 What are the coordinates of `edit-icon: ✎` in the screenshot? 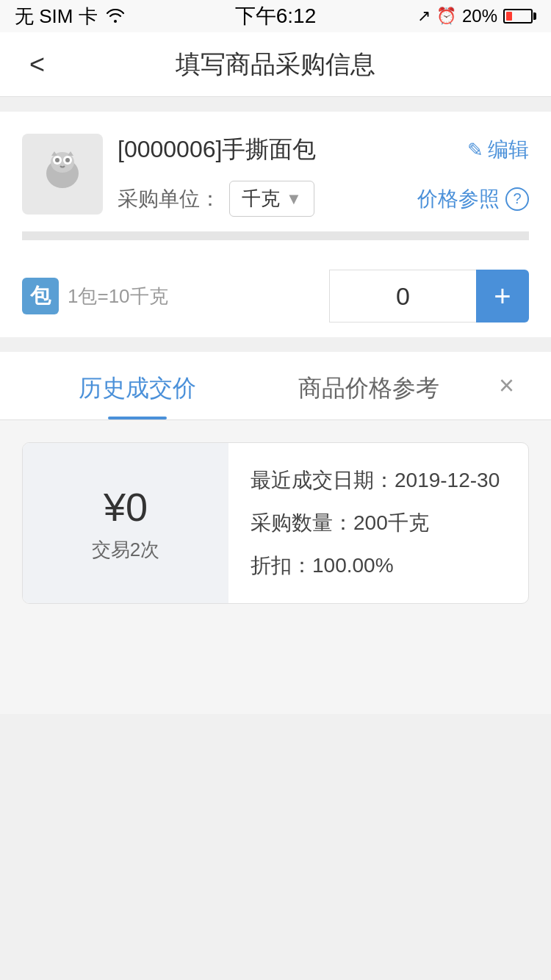 It's located at (475, 150).